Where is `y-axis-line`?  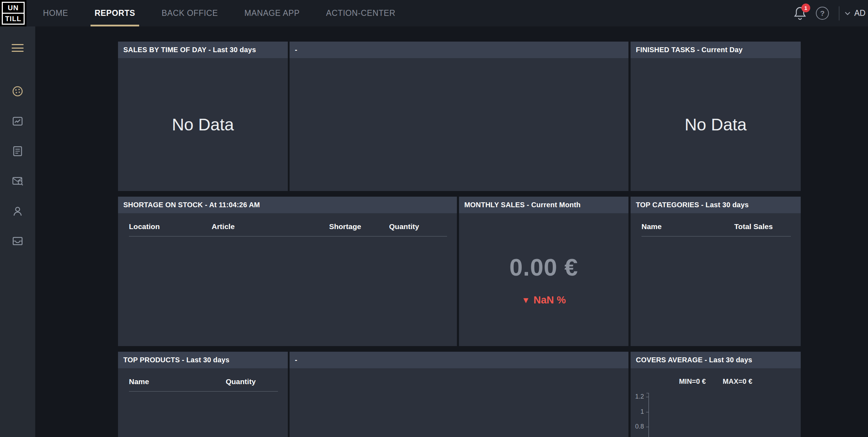
y-axis-line is located at coordinates (649, 415).